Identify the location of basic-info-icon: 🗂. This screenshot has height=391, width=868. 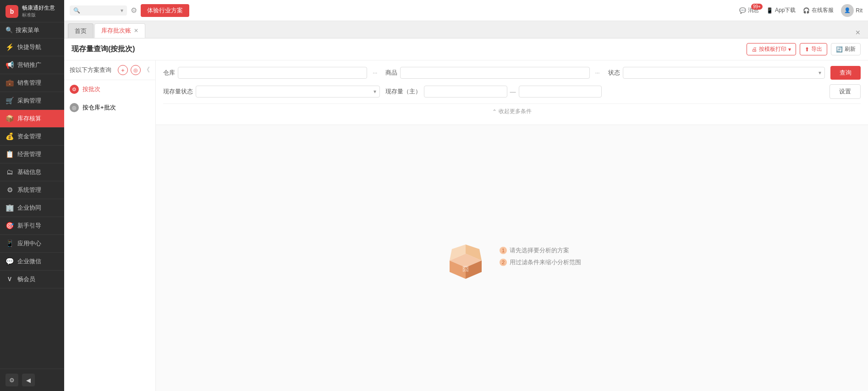
(10, 172).